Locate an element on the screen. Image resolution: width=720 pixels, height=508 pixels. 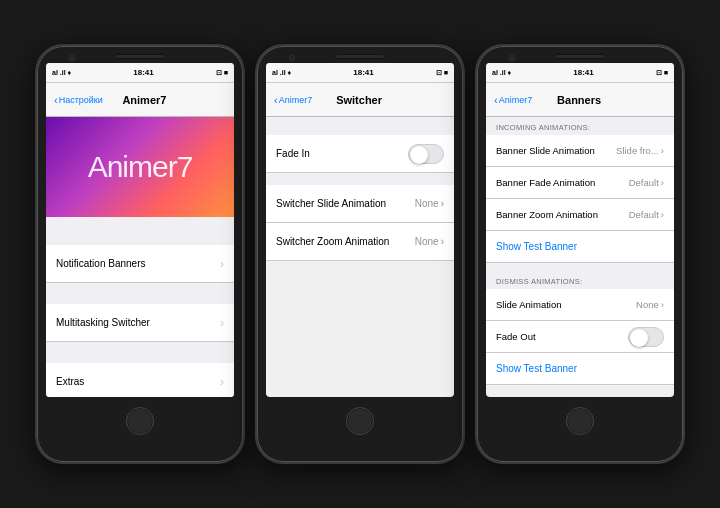
show-test-banner-incoming: Show Test Banner is located at coordinates (580, 247).